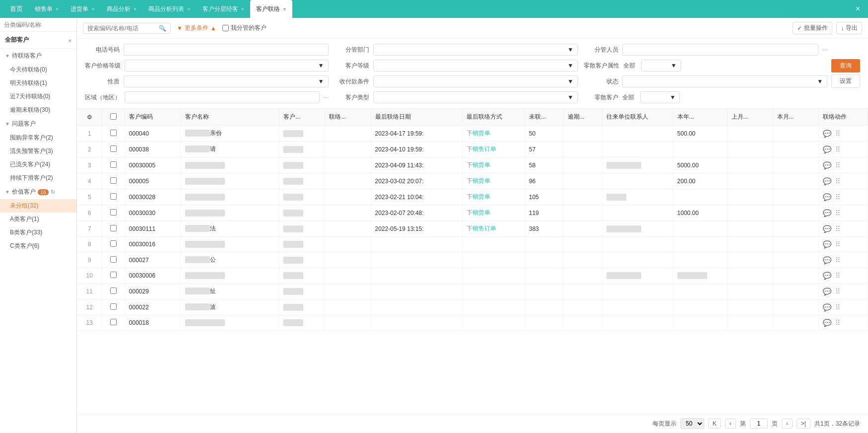 This screenshot has width=868, height=433. I want to click on sidebar-item-group-a: A类客户(1), so click(38, 219).